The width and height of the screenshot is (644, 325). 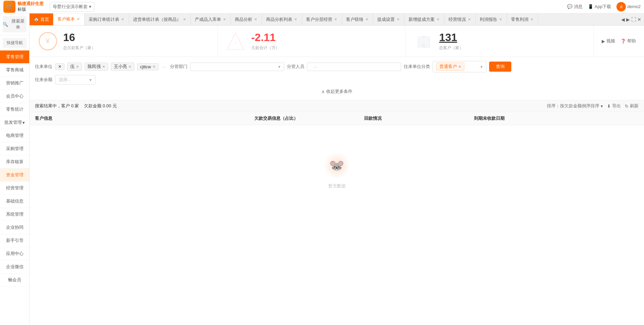 I want to click on stats-bar: ¥ 16 总欠款客户（家） ✦ -2.11, so click(x=337, y=41).